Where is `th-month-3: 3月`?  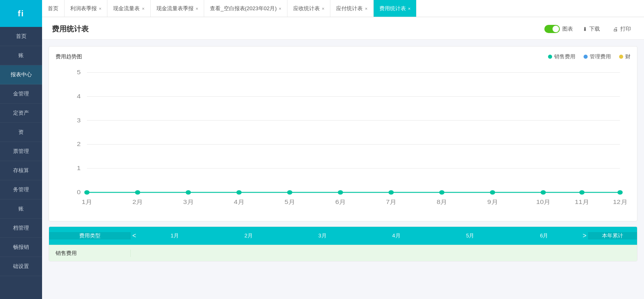 th-month-3: 3月 is located at coordinates (323, 236).